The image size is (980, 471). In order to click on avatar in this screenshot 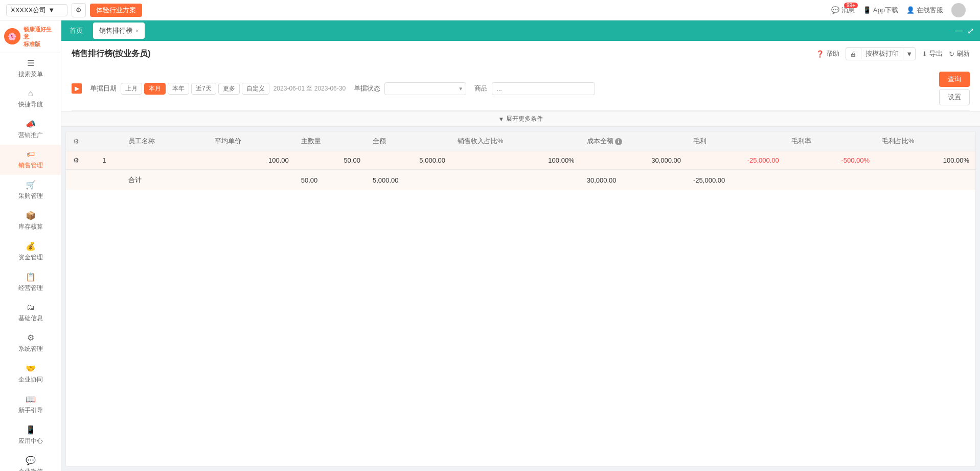, I will do `click(959, 10)`.